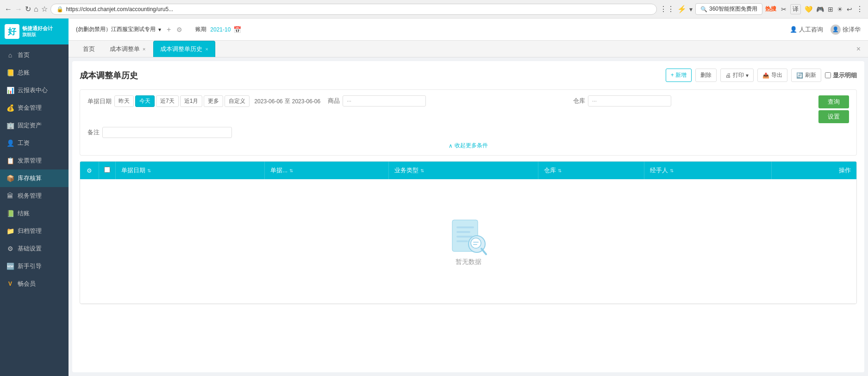 This screenshot has height=376, width=868. I want to click on date-filter-label: 单据日期, so click(100, 101).